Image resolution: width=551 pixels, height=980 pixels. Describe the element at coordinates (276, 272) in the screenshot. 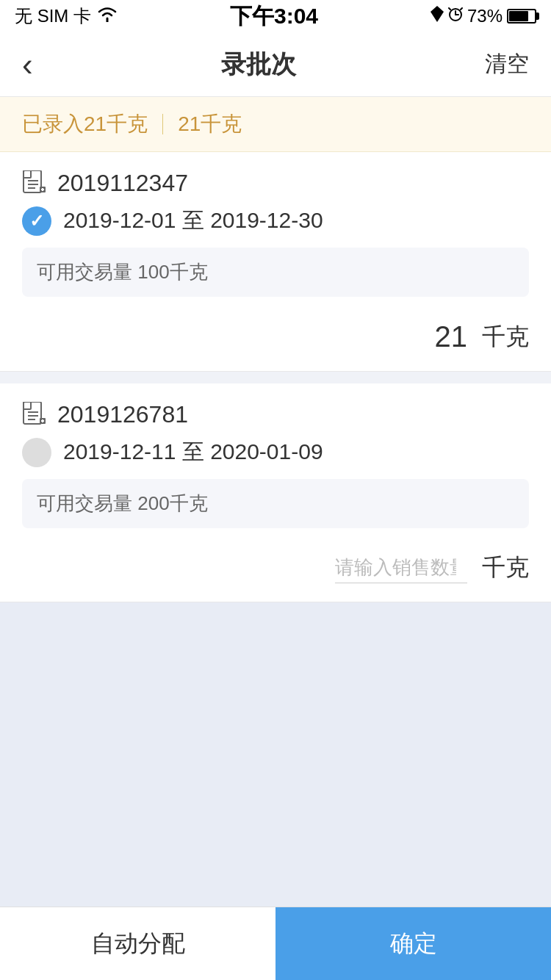

I see `batch-available-1: 可用交易量 100千克` at that location.